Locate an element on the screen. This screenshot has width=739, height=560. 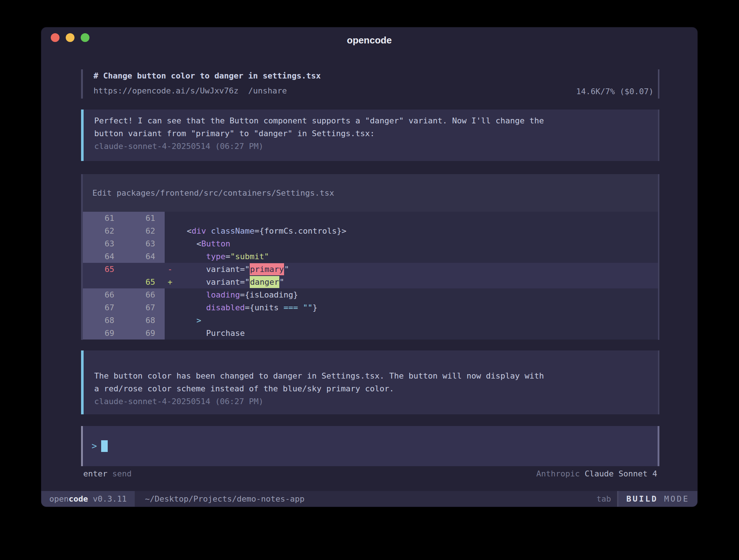
diff-row: 6363 <Button is located at coordinates (370, 244).